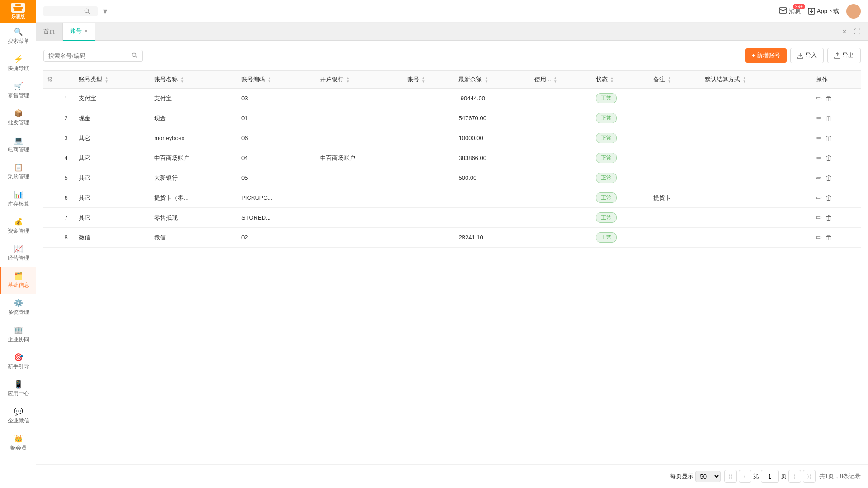 This screenshot has height=488, width=868. I want to click on per-page-select: 50 20 100, so click(708, 476).